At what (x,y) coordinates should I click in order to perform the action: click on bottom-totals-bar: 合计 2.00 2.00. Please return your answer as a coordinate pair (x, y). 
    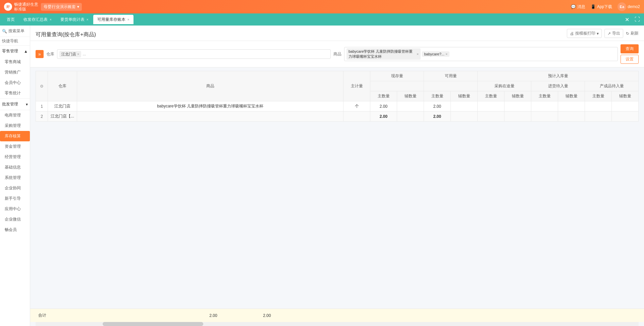
    Looking at the image, I should click on (337, 315).